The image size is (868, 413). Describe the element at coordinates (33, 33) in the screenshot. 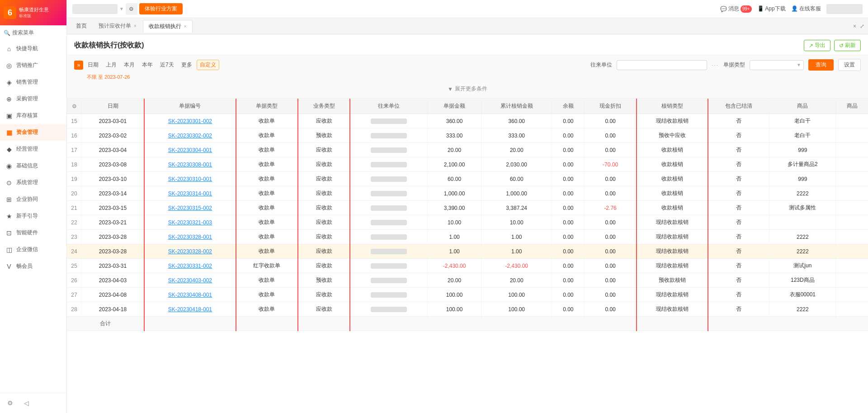

I see `search-menu: 🔍 搜索菜单` at that location.